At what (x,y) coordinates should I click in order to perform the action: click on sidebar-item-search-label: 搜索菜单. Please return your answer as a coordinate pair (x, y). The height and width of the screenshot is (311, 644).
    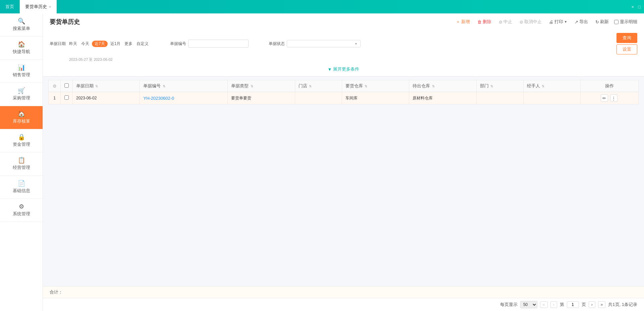
    Looking at the image, I should click on (21, 29).